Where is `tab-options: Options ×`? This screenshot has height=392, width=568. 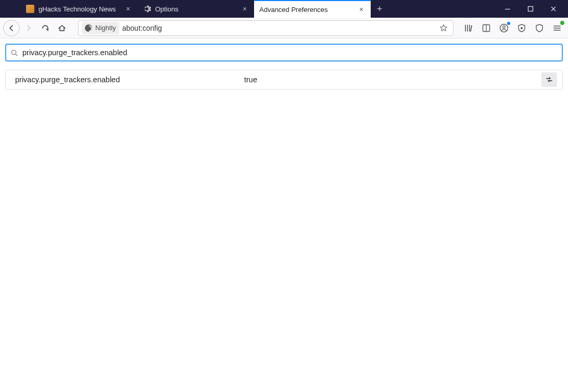
tab-options: Options × is located at coordinates (196, 9).